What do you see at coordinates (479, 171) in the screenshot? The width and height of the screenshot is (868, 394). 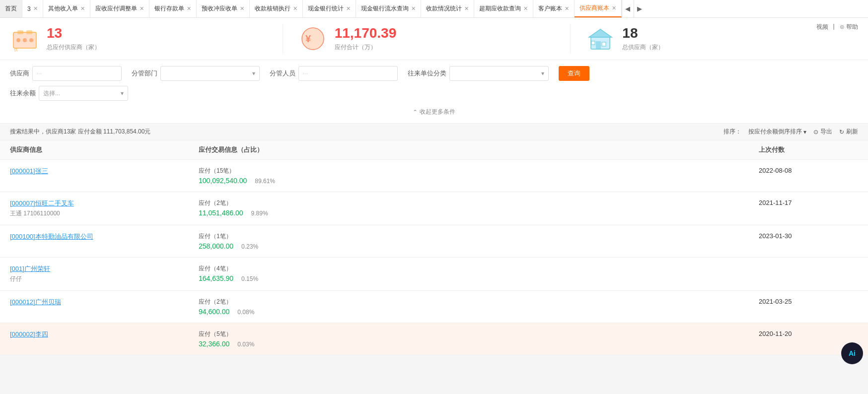 I see `payable-count-zhang3: 应付（15笔）` at bounding box center [479, 171].